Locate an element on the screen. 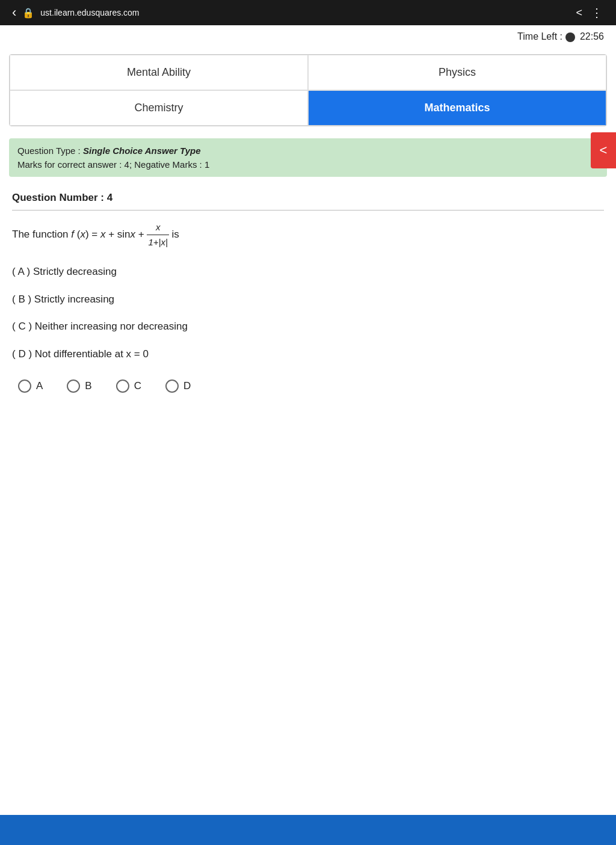  radio-circle-b is located at coordinates (73, 386).